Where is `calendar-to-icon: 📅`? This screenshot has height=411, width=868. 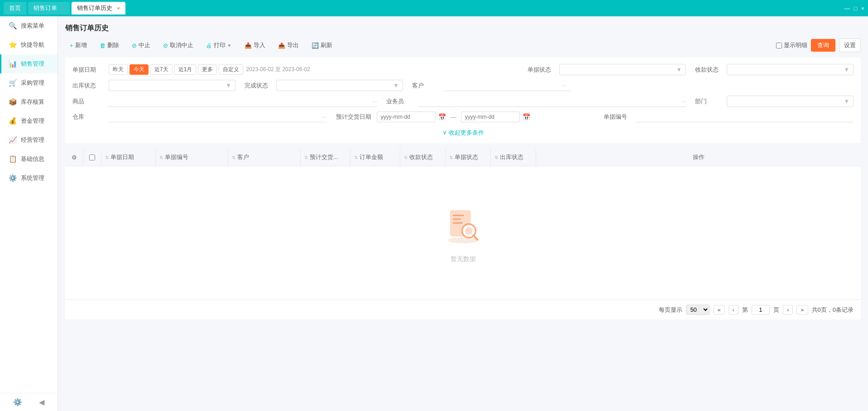
calendar-to-icon: 📅 is located at coordinates (526, 117).